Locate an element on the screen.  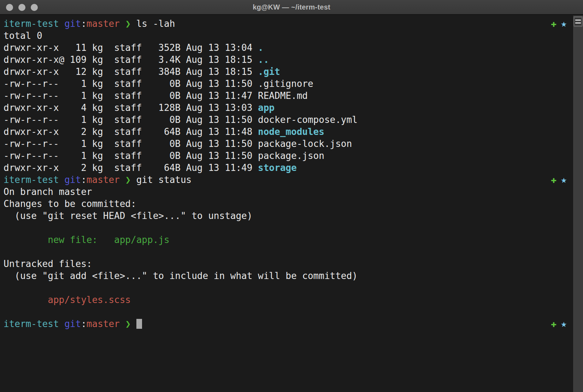
terminal-text: On branch master is located at coordinates (48, 192).